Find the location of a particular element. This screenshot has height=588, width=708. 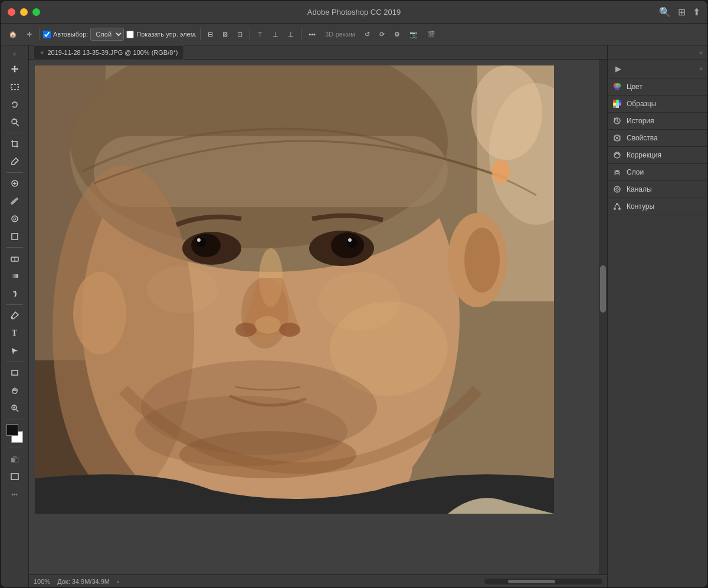

show-transform-label: Показать упр. элем. is located at coordinates (162, 34).